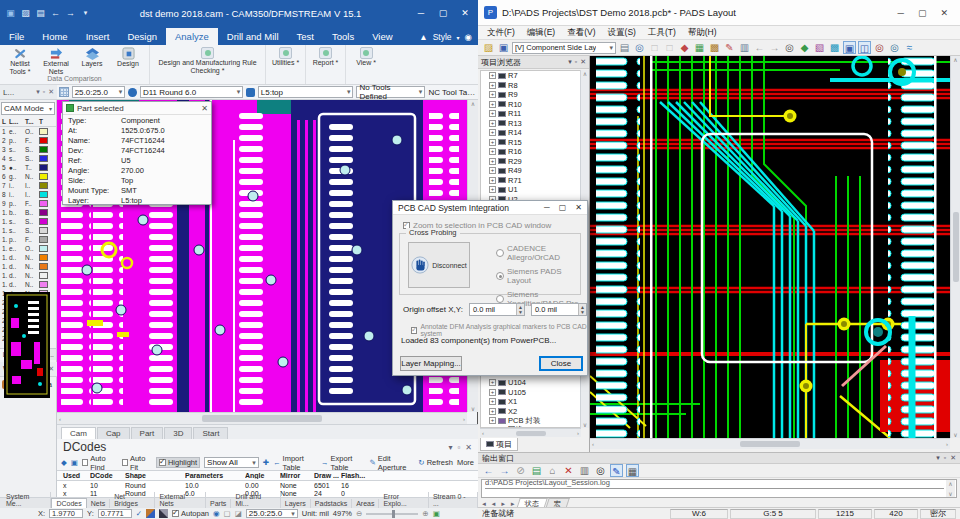 Image resolution: width=960 pixels, height=519 pixels. Describe the element at coordinates (499, 330) in the screenshot. I see `annotate-checkbox: Annotate DFM Analysis graphical markers …` at that location.